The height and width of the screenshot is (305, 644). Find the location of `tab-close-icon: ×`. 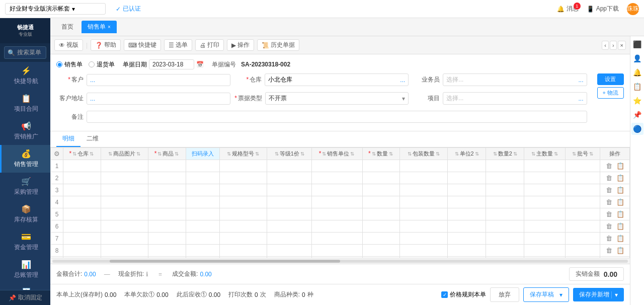

tab-close-icon: × is located at coordinates (109, 27).